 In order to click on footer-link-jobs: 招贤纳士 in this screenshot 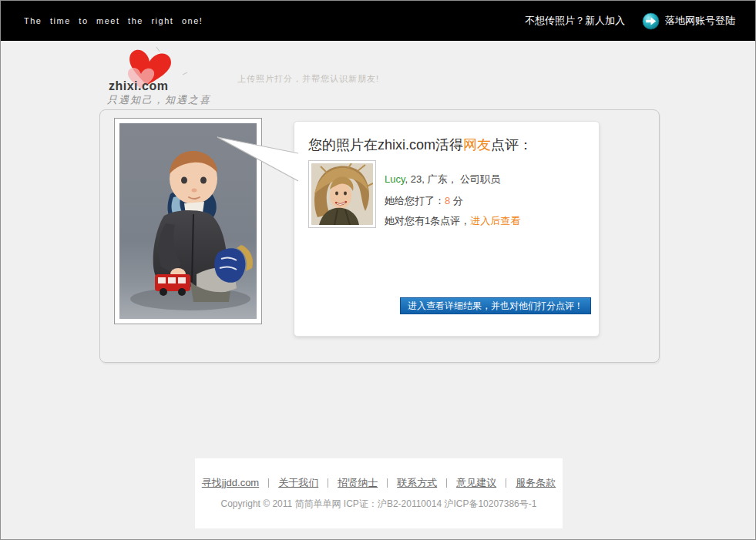, I will do `click(358, 483)`.